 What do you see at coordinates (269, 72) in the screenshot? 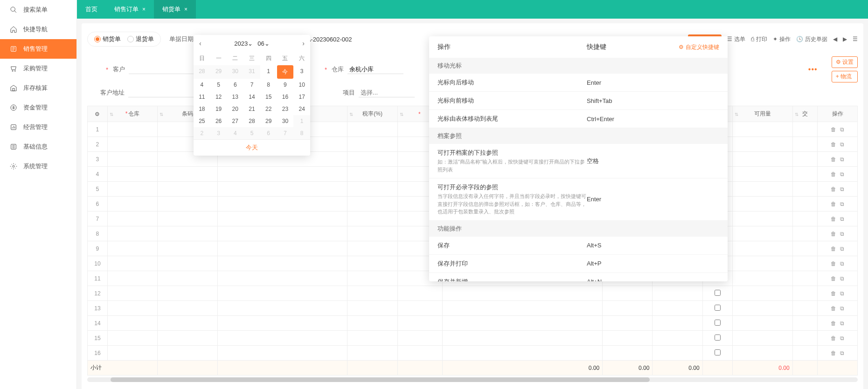
I see `calendar-day: 1` at bounding box center [269, 72].